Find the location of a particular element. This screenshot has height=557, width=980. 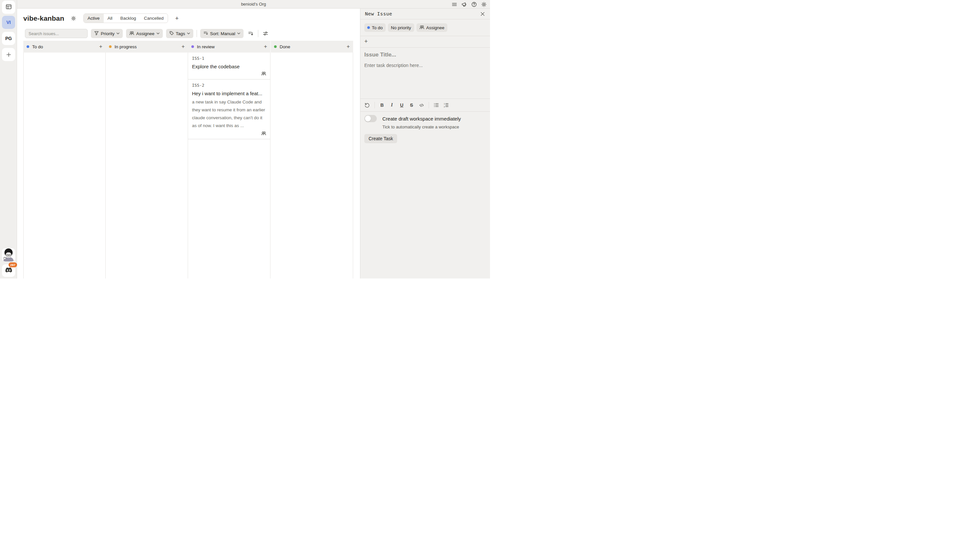

help-icon is located at coordinates (474, 5).